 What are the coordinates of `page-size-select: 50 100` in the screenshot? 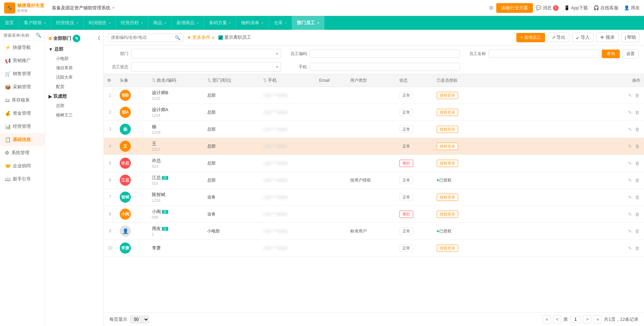 It's located at (140, 319).